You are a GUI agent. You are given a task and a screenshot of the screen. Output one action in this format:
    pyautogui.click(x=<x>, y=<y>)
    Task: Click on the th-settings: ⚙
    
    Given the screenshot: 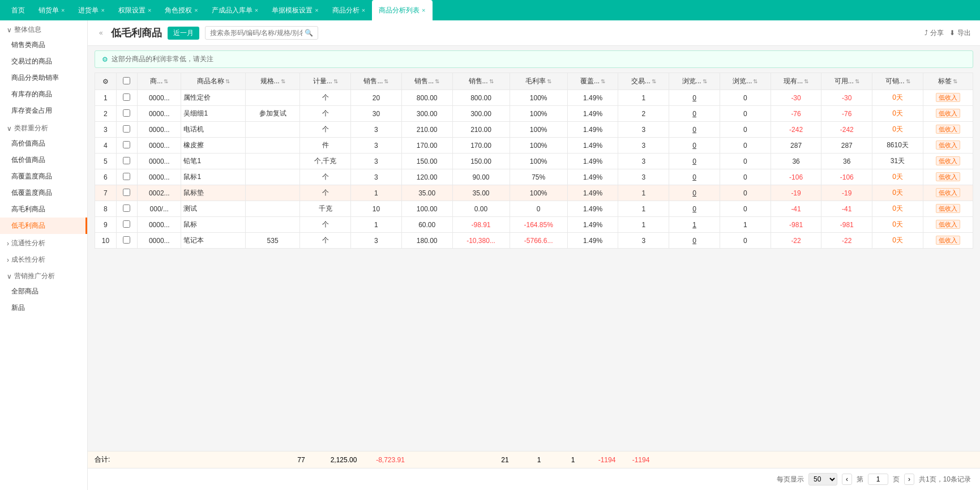 What is the action you would take?
    pyautogui.click(x=106, y=82)
    